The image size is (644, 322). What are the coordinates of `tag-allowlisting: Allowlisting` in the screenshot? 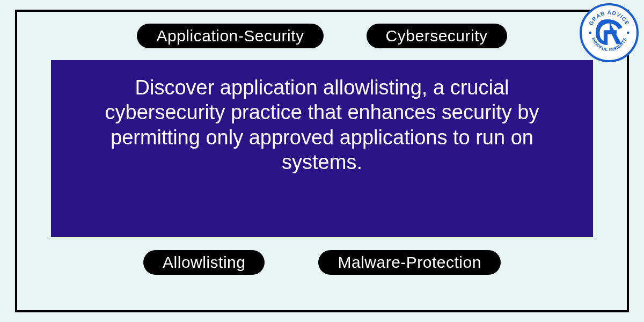 It's located at (204, 262).